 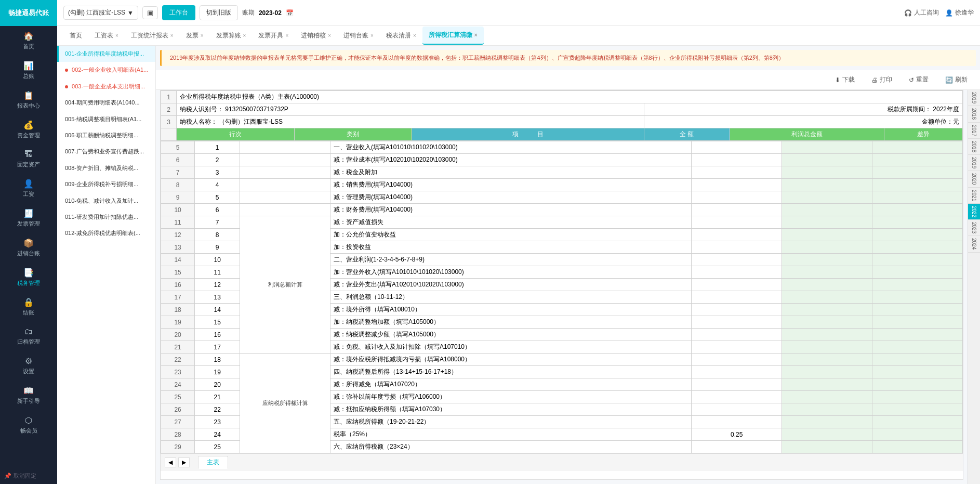 I want to click on tab-invoice-issue: 发票开具 ×, so click(x=273, y=35).